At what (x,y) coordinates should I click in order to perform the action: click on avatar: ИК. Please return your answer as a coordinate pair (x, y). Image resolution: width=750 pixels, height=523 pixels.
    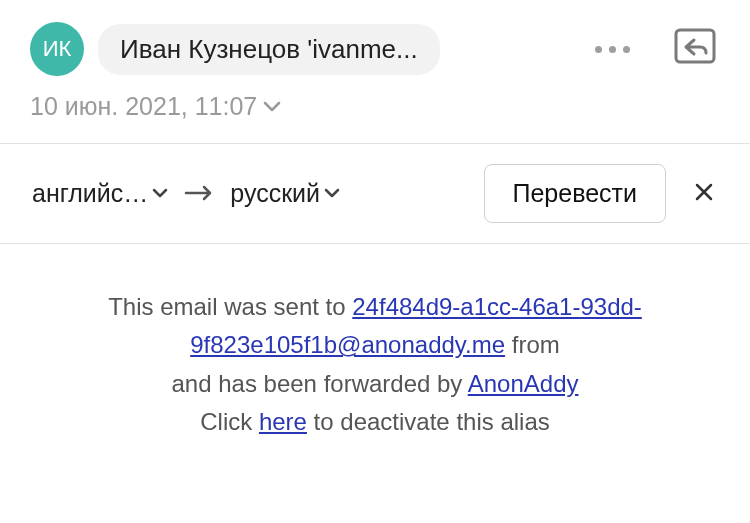
    Looking at the image, I should click on (57, 49).